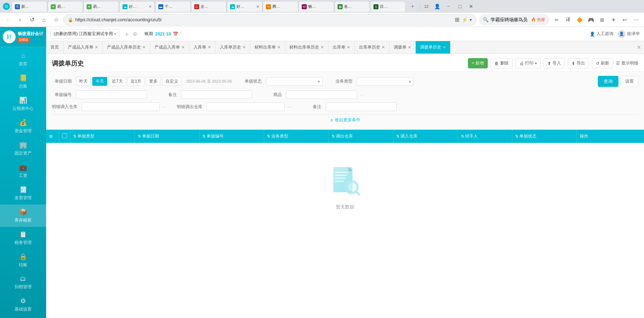  Describe the element at coordinates (403, 48) in the screenshot. I see `page-tab-transfer: 调拨单 ✕` at that location.